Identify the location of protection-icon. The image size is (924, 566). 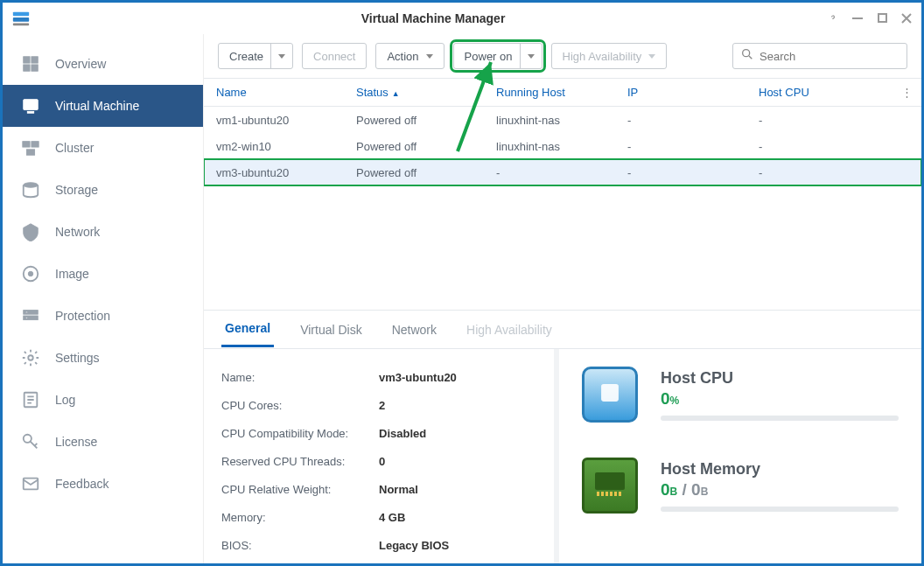
(31, 316).